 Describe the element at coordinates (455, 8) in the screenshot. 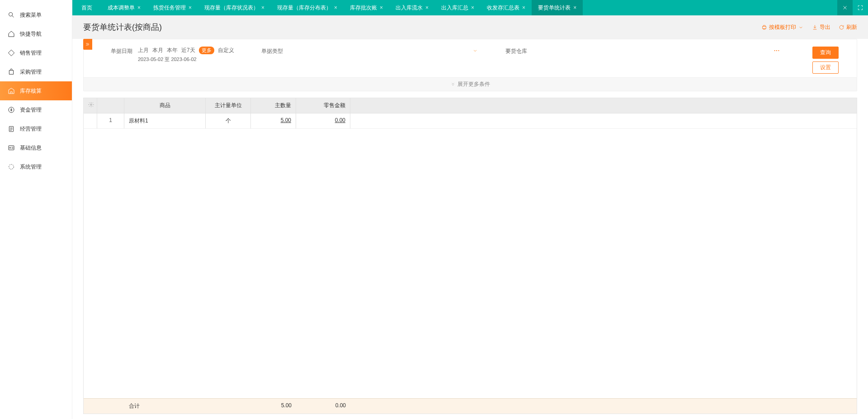

I see `tab-label: 出入库汇总` at that location.